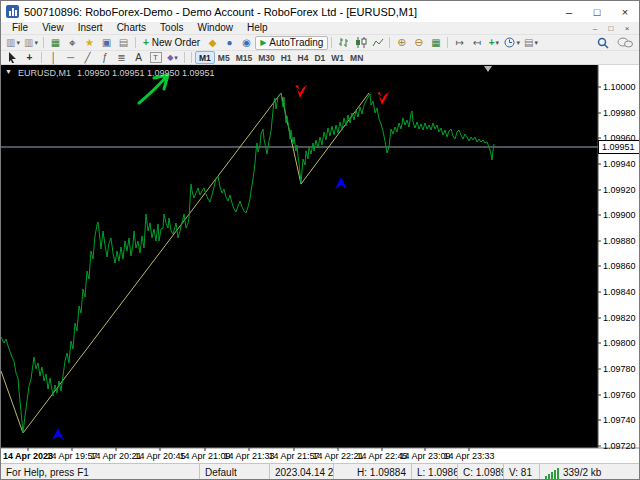 Image resolution: width=640 pixels, height=480 pixels. I want to click on new-order-button: + New Order, so click(172, 43).